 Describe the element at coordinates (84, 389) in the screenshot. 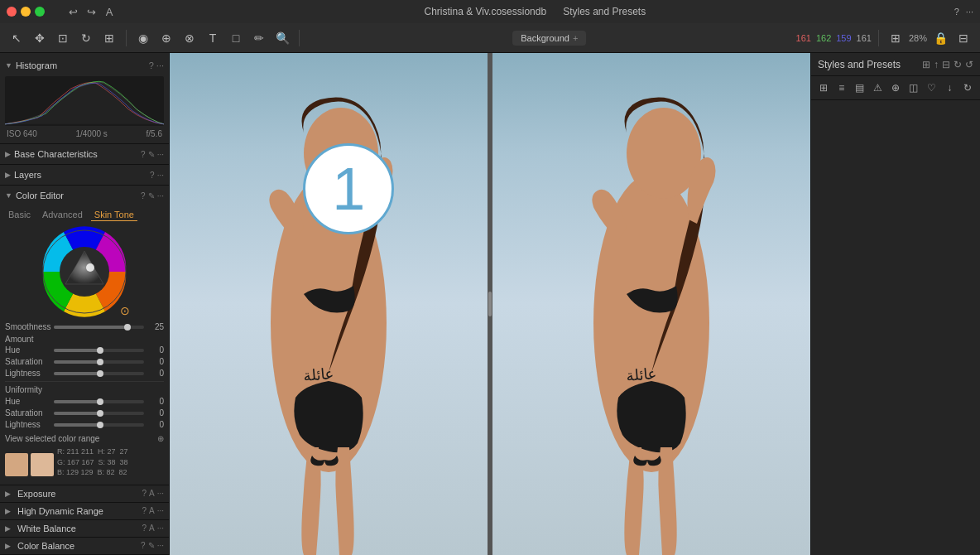

I see `uniformity-label: Uniformity` at that location.